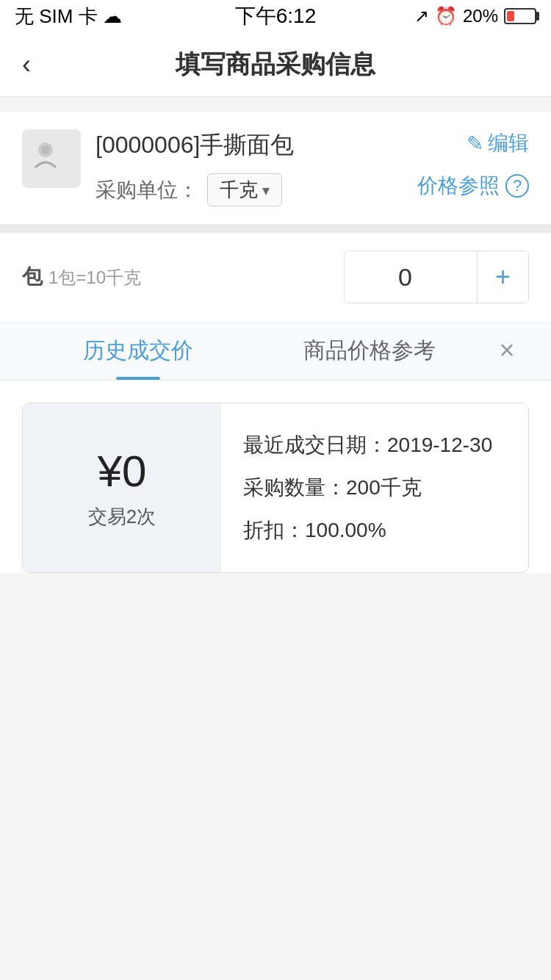 The width and height of the screenshot is (551, 980). Describe the element at coordinates (498, 143) in the screenshot. I see `edit-button: ✎ 编辑` at that location.